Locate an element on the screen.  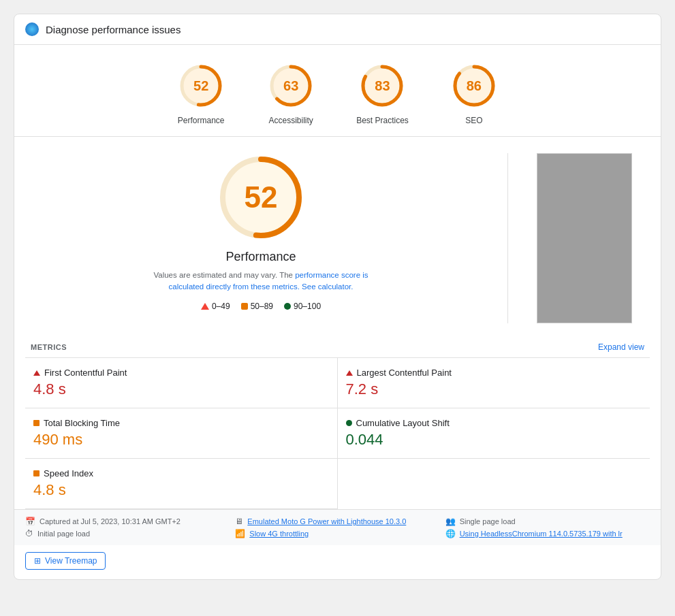
metrics-header: METRICS Expand view is located at coordinates (338, 346).